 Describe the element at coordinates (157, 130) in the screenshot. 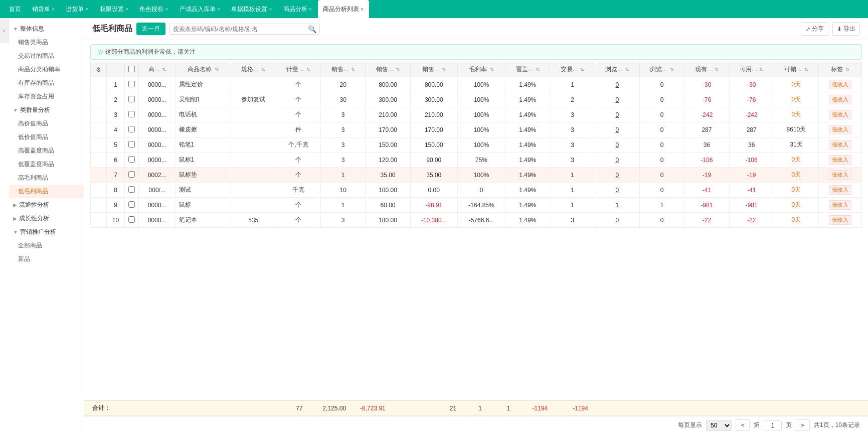

I see `td-code: 0000...` at that location.